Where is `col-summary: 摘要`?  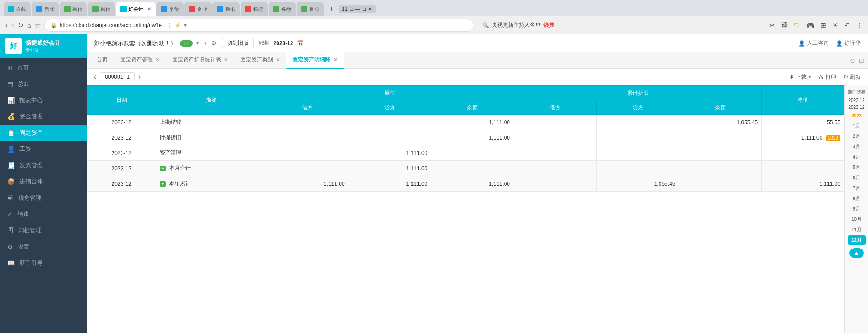
col-summary: 摘要 is located at coordinates (211, 100).